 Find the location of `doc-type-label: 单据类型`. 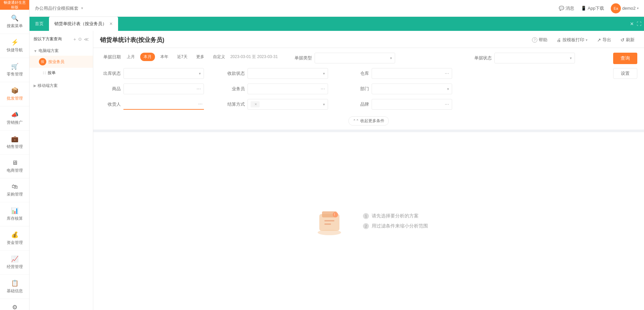

doc-type-label: 单据类型 is located at coordinates (303, 58).